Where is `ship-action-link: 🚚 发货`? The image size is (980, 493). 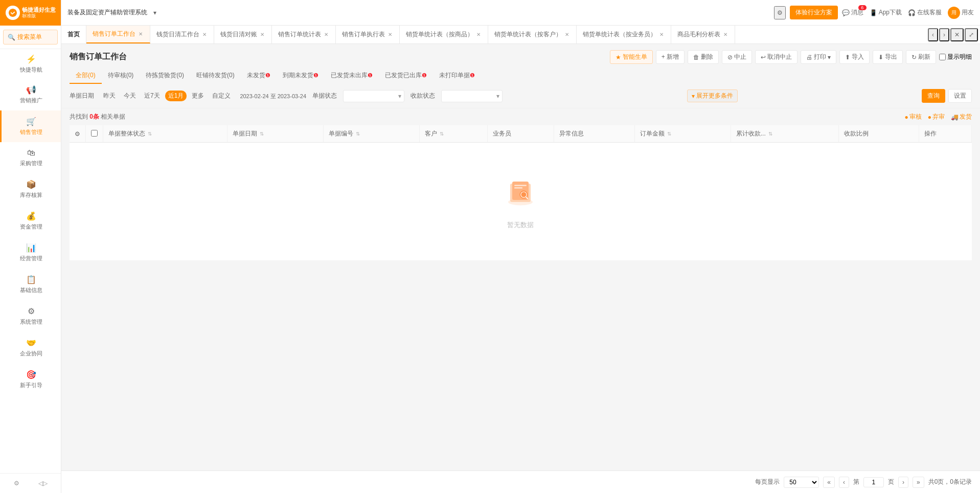 ship-action-link: 🚚 发货 is located at coordinates (961, 117).